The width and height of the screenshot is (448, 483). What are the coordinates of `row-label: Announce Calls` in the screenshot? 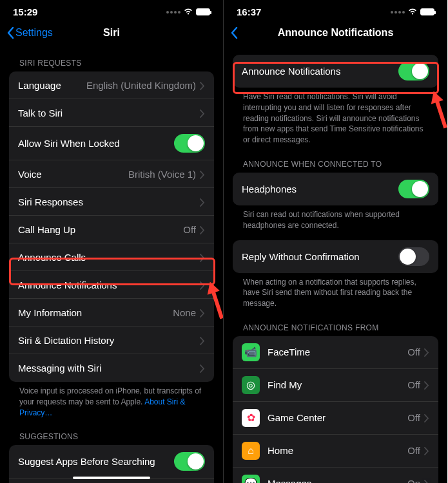 It's located at (109, 258).